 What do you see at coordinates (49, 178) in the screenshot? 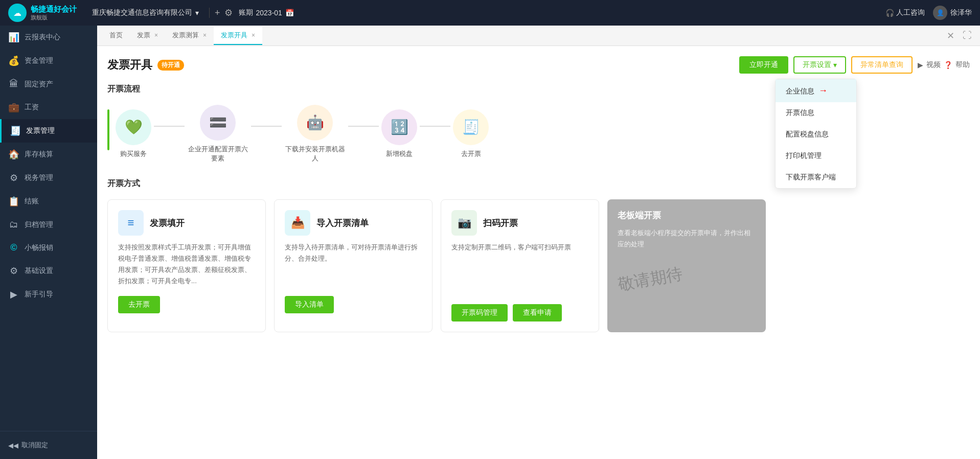
I see `sidebar-item-tax-mgmt: ⚙ 税务管理` at bounding box center [49, 178].